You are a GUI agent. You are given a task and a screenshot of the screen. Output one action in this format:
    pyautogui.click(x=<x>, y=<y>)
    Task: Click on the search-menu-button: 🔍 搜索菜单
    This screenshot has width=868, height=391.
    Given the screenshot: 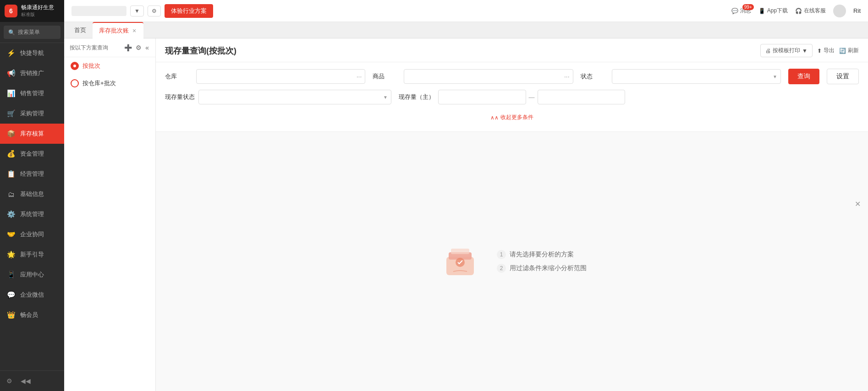 What is the action you would take?
    pyautogui.click(x=32, y=32)
    